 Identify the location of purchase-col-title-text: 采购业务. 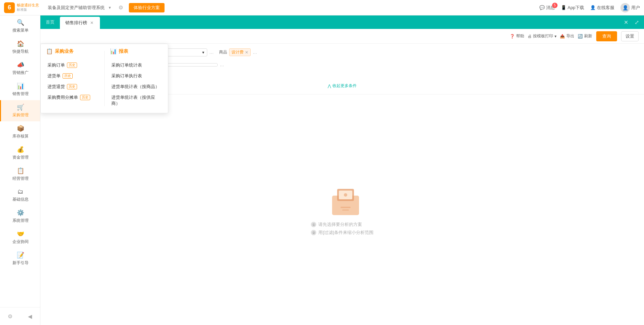
(64, 51).